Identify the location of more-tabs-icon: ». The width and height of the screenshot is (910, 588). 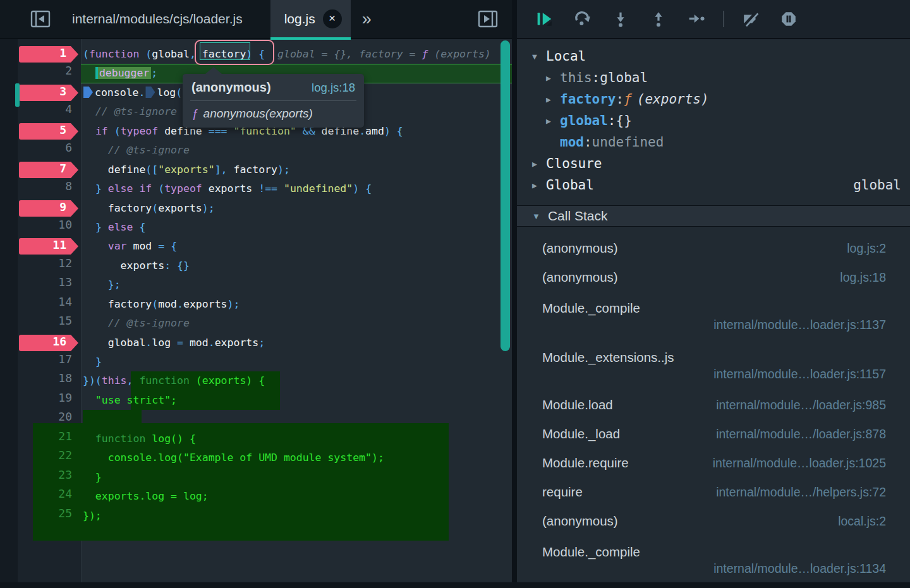
(367, 19).